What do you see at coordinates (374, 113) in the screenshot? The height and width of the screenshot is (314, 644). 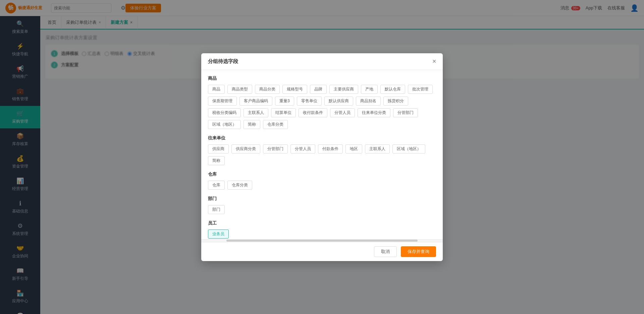 I see `tag-partner-category: 往来单位分类` at bounding box center [374, 113].